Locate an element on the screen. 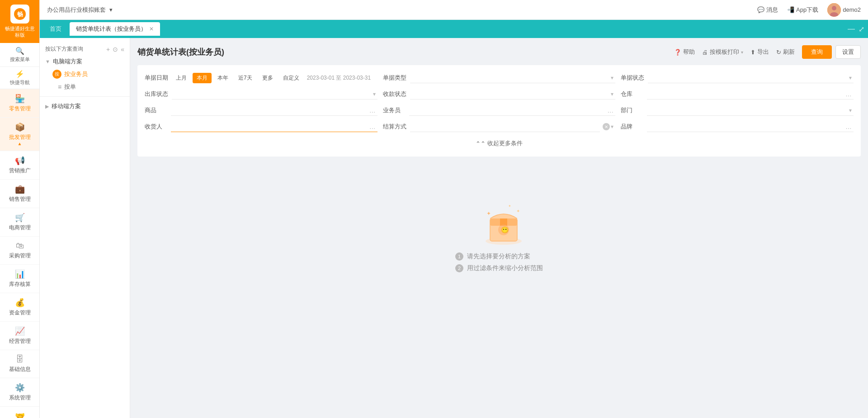 Image resolution: width=868 pixels, height=418 pixels. salesperson-scheme-icon: 按 is located at coordinates (57, 74).